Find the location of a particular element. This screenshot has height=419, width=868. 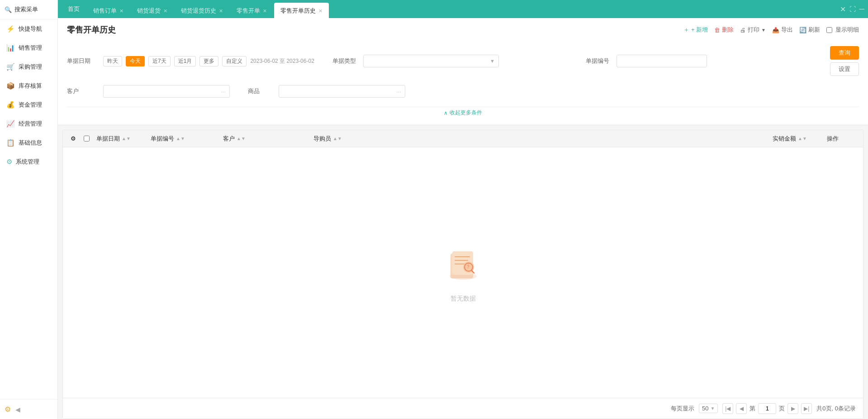

print-dropdown-icon: ▼ is located at coordinates (764, 30).